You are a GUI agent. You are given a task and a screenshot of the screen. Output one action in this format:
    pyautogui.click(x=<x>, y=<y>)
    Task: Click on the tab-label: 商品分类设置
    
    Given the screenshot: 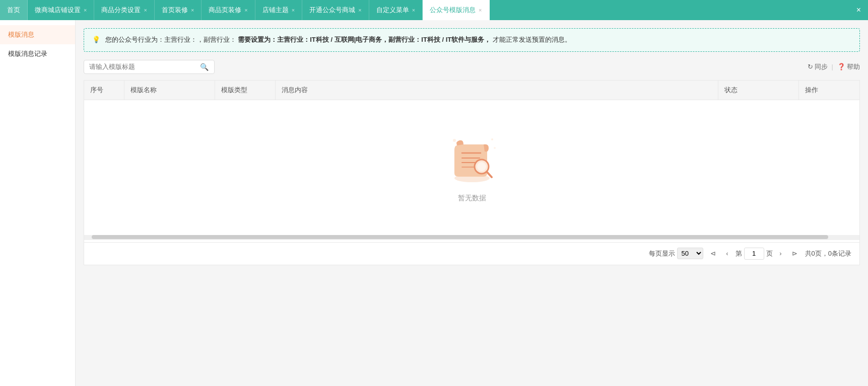 What is the action you would take?
    pyautogui.click(x=121, y=10)
    